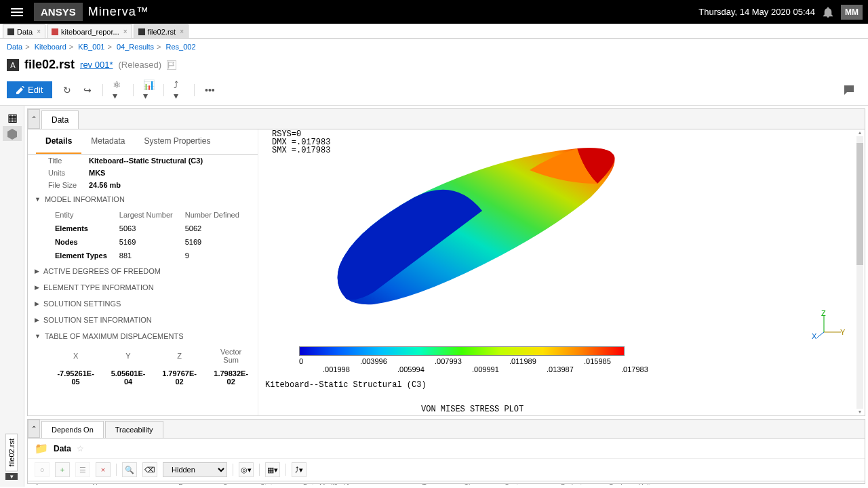 Image resolution: width=868 pixels, height=488 pixels. What do you see at coordinates (118, 90) in the screenshot?
I see `network-icon: ⚛ ▾` at bounding box center [118, 90].